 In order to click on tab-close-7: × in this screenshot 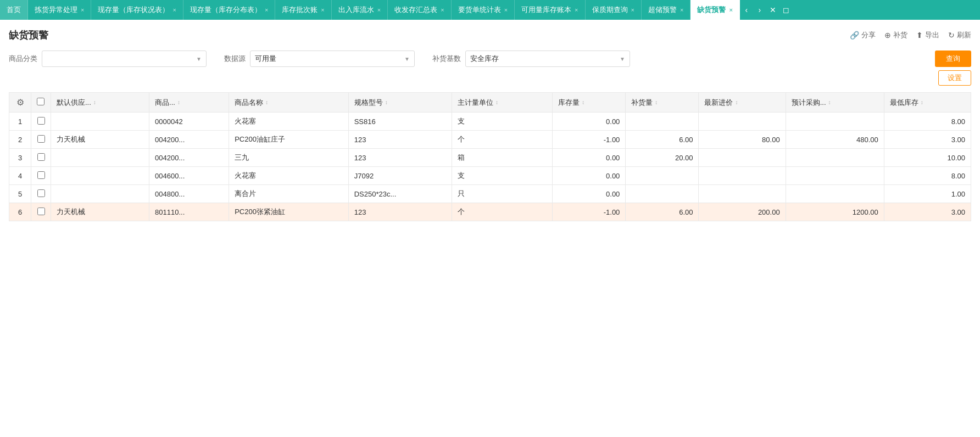, I will do `click(506, 10)`.